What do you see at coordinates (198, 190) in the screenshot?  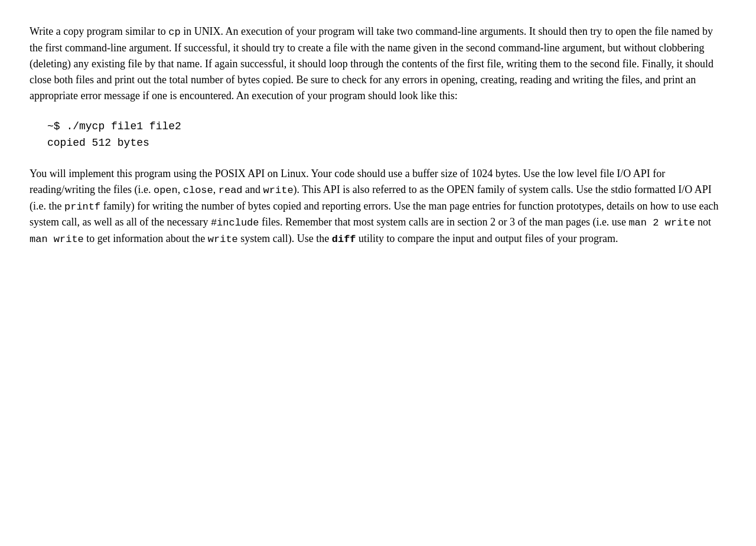 I see `close-code: close` at bounding box center [198, 190].